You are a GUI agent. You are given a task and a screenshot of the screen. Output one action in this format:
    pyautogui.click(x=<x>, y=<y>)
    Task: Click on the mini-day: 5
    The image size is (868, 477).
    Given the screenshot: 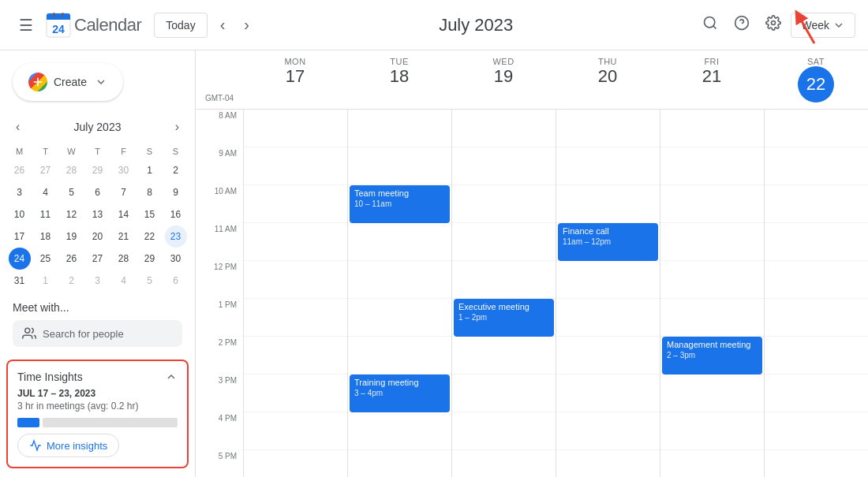 What is the action you would take?
    pyautogui.click(x=72, y=192)
    